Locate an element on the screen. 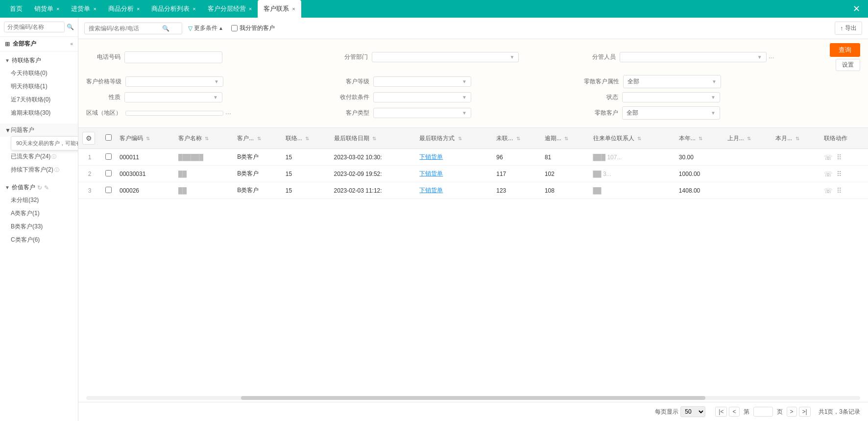  all-customers-item: ⊞ 全部客户 « is located at coordinates (39, 44).